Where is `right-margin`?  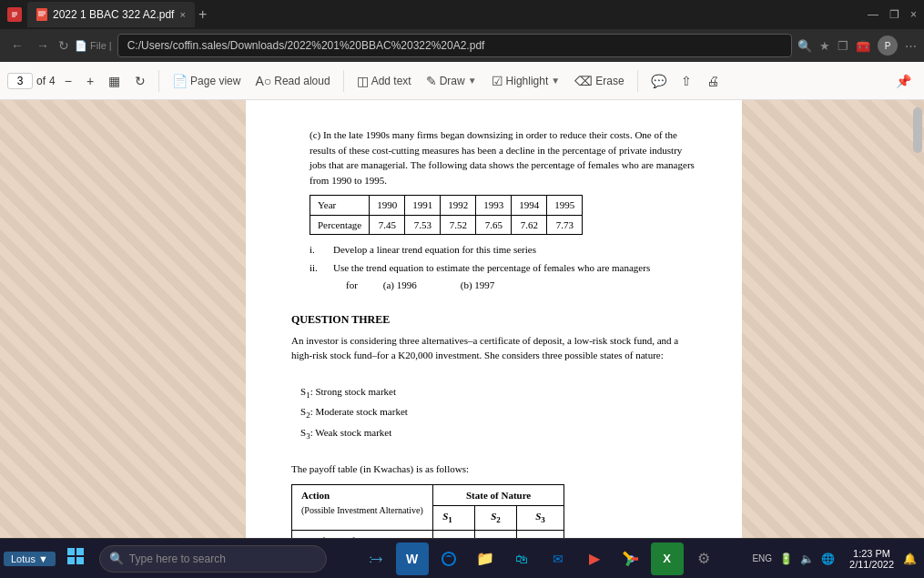 right-margin is located at coordinates (833, 319).